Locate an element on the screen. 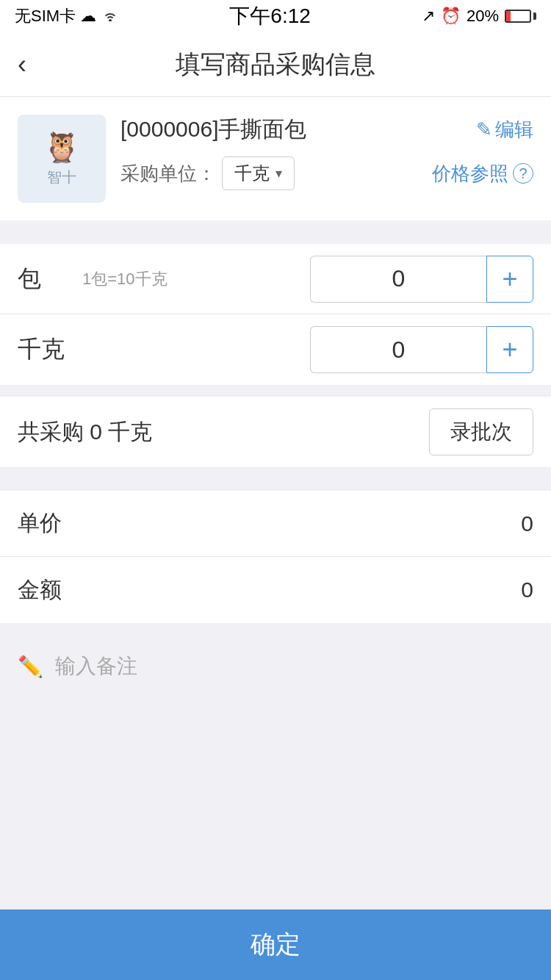 The image size is (551, 980). input-row-kg: 千克 0 + is located at coordinates (276, 350).